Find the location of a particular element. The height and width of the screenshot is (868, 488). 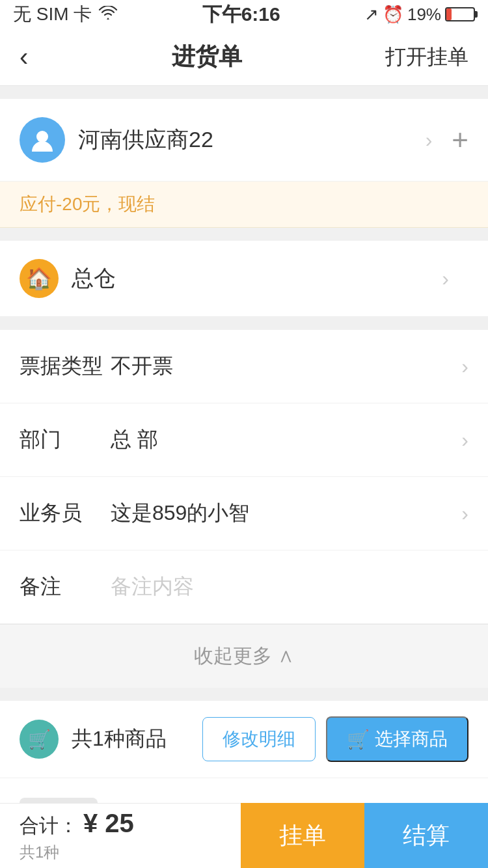

warehouse-chevron-icon: › is located at coordinates (445, 278).